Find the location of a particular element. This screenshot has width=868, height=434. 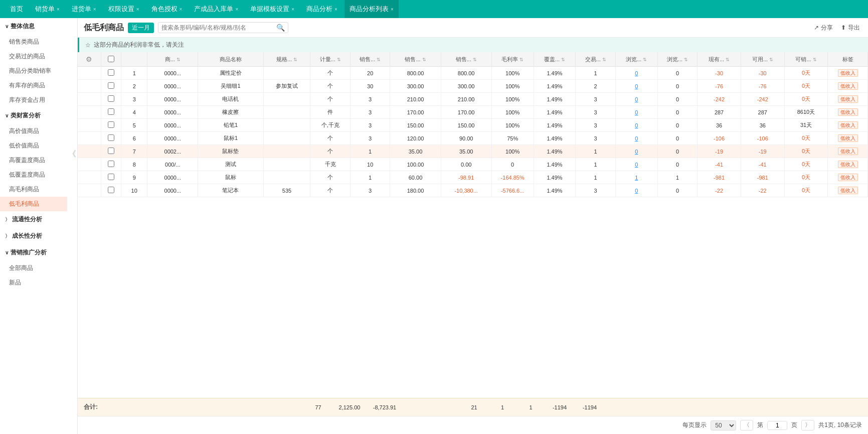

nav-item-商品分析: 商品分析× is located at coordinates (322, 9).